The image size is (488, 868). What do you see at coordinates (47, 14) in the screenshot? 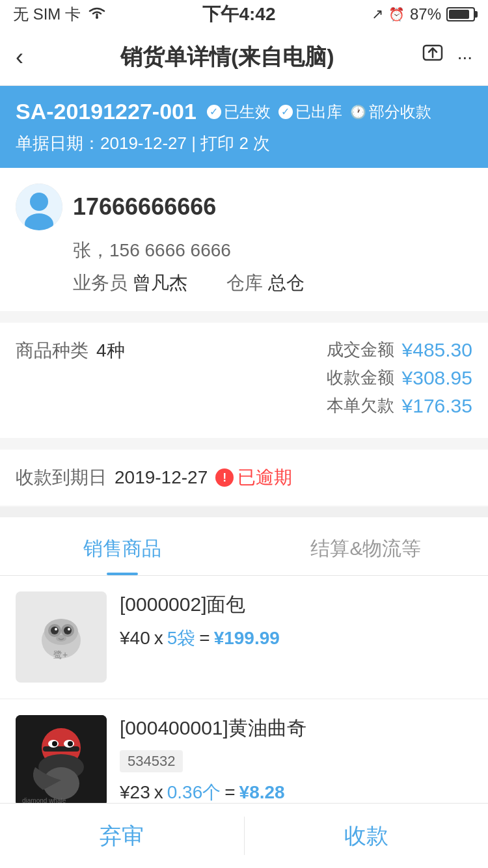
I see `carrier-label: 无 SIM 卡` at bounding box center [47, 14].